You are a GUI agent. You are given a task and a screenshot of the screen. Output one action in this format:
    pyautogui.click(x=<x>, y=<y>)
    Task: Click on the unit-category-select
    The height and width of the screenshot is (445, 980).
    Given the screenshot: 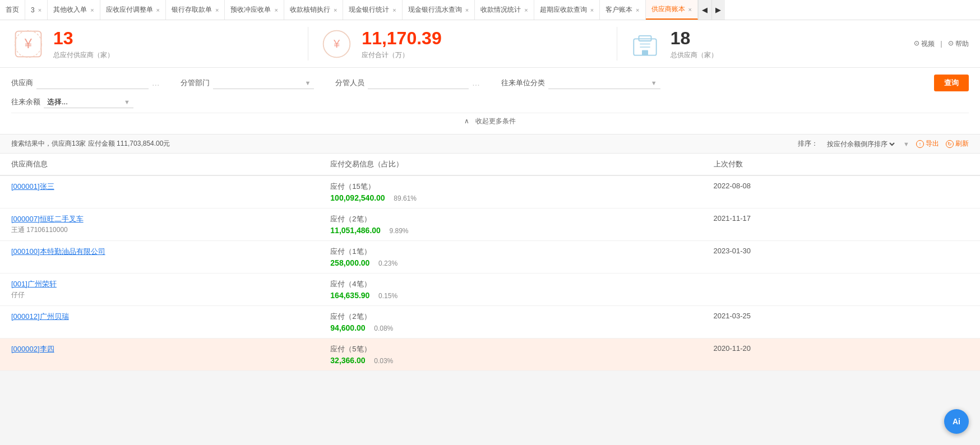 What is the action you would take?
    pyautogui.click(x=604, y=83)
    